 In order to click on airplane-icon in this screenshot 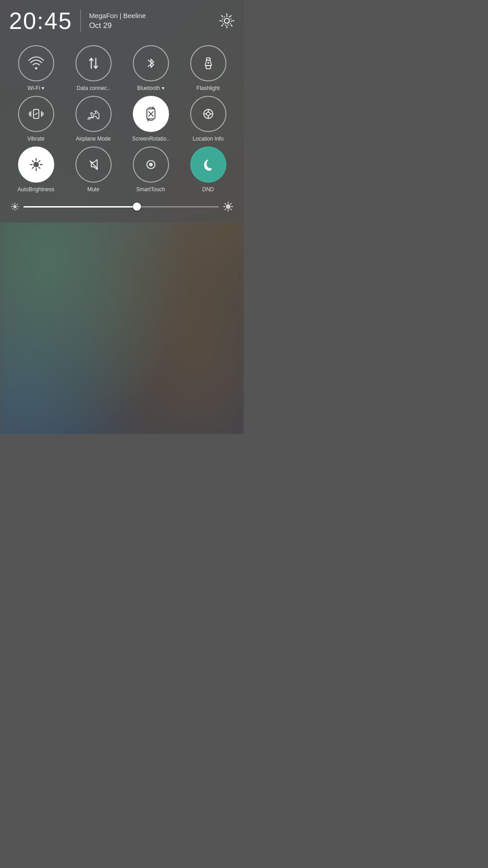, I will do `click(94, 114)`.